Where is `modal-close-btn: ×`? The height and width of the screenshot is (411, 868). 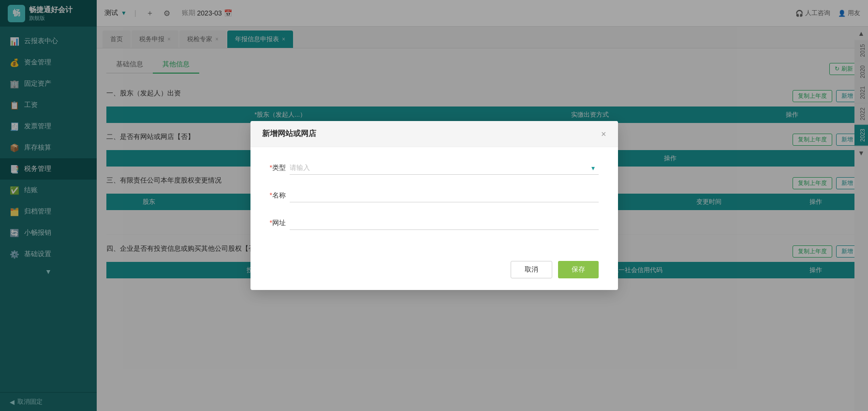 modal-close-btn: × is located at coordinates (603, 134).